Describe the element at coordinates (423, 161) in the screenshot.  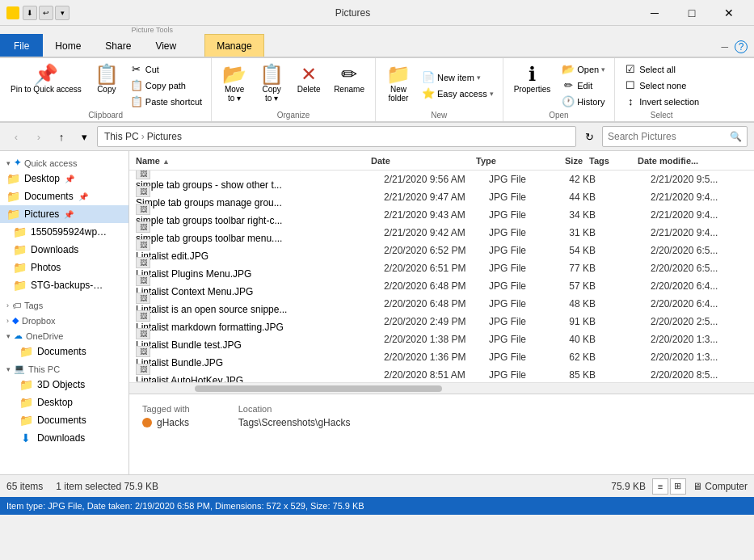
I see `col-header-date: Date` at that location.